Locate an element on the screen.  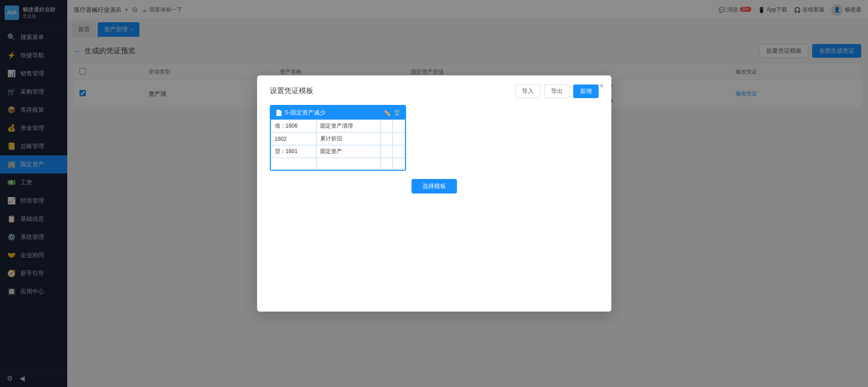
new-button: 新增 is located at coordinates (586, 91).